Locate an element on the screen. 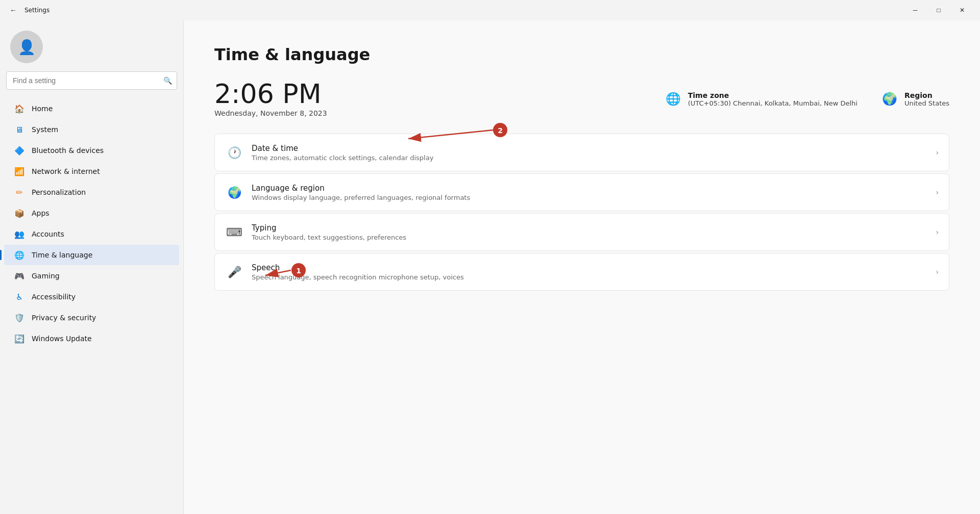 This screenshot has height=514, width=980. setting-subtitle-typing: Touch keyboard, text suggestions, prefer… is located at coordinates (590, 238).